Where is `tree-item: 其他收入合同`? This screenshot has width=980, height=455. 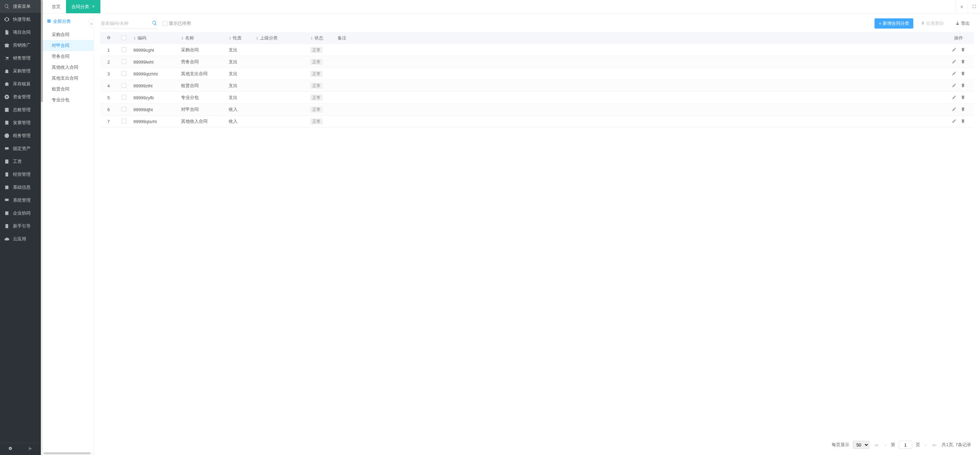
tree-item: 其他收入合同 is located at coordinates (68, 67).